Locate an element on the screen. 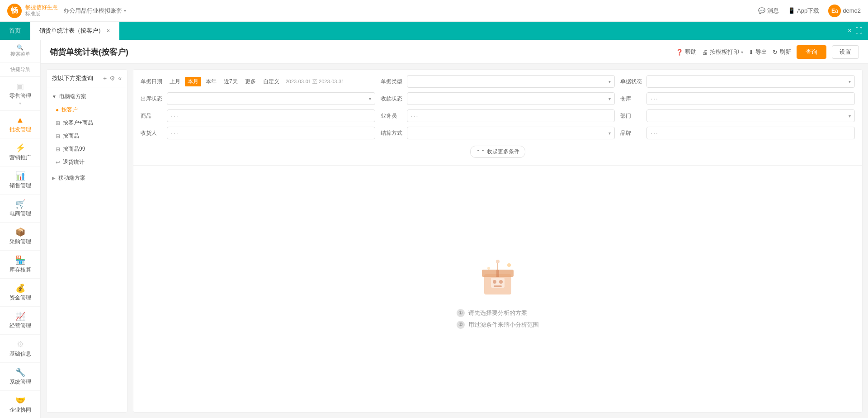 The height and width of the screenshot is (418, 868). sidebar-item-operation: 📈 经营管理 is located at coordinates (20, 321).